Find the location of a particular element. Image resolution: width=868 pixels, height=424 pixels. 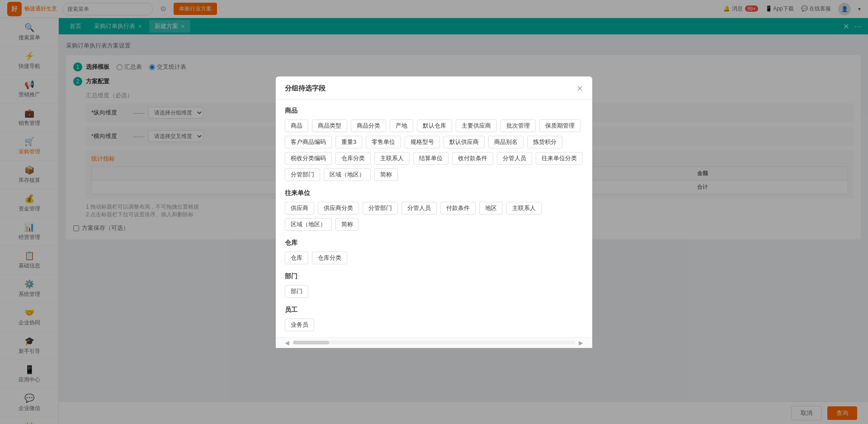

field-tag-1-2: 分管部门 is located at coordinates (380, 208).